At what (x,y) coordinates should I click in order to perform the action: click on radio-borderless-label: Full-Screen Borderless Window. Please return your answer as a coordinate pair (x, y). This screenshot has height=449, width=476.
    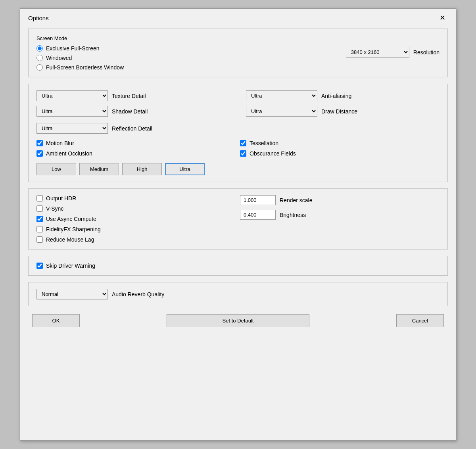
    Looking at the image, I should click on (85, 67).